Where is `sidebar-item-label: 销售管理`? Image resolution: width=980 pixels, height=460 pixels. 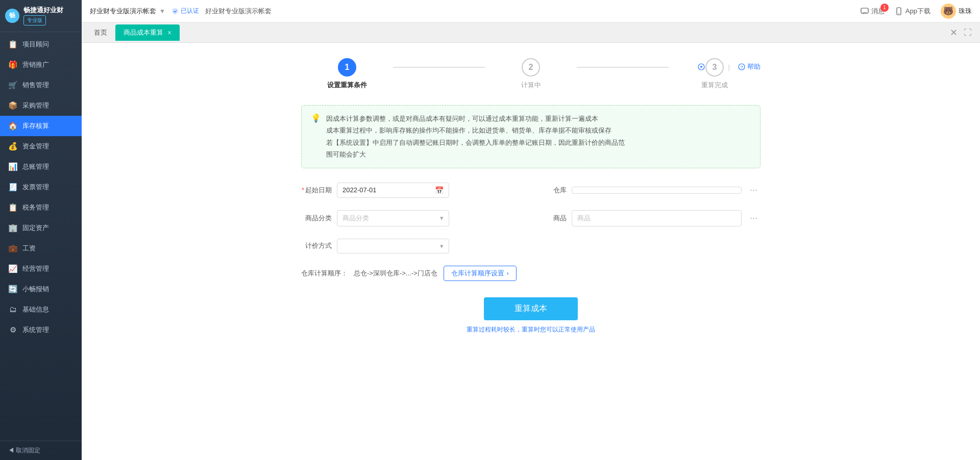 sidebar-item-label: 销售管理 is located at coordinates (36, 85).